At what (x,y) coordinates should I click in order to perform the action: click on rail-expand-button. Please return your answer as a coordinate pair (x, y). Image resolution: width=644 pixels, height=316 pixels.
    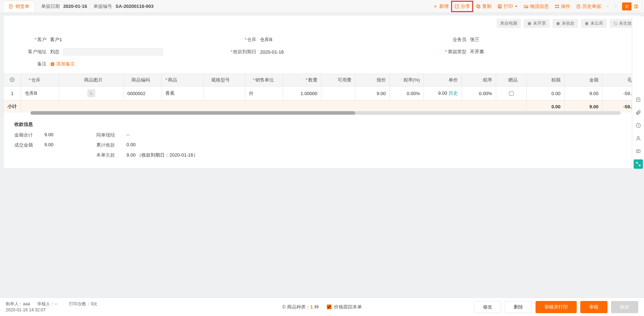
    Looking at the image, I should click on (638, 164).